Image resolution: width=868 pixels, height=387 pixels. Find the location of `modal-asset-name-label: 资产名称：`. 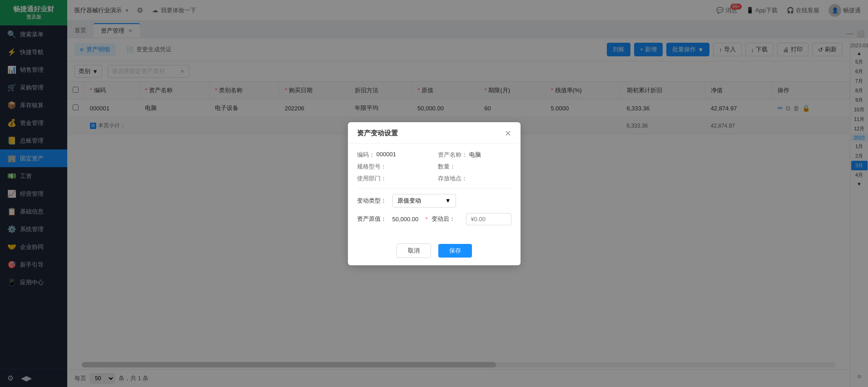

modal-asset-name-label: 资产名称： is located at coordinates (452, 155).